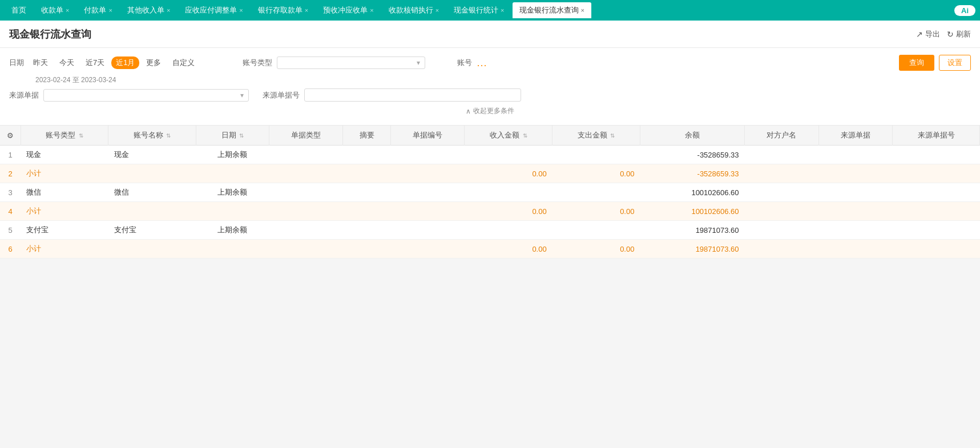  I want to click on nav-tab-label: 应收应付调整单, so click(211, 10).